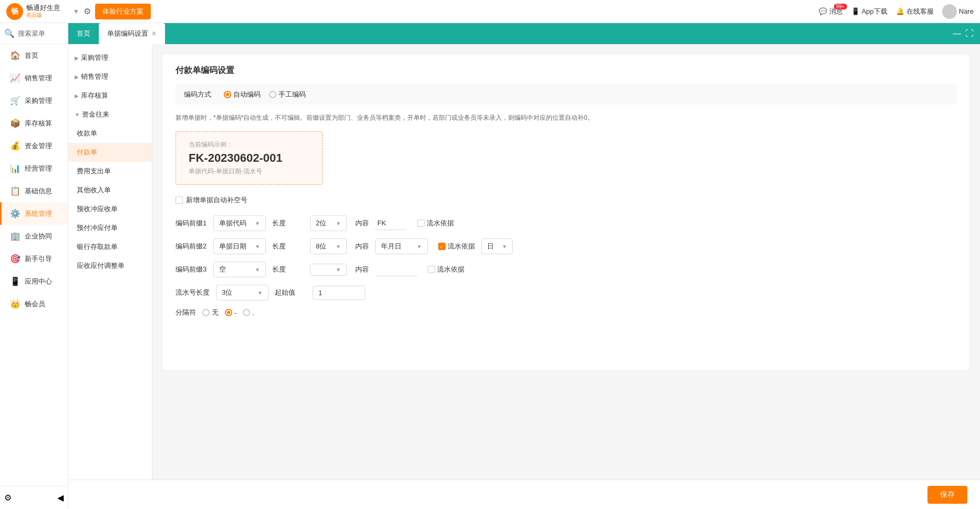 This screenshot has width=980, height=509. What do you see at coordinates (396, 269) in the screenshot?
I see `content3-input` at bounding box center [396, 269].